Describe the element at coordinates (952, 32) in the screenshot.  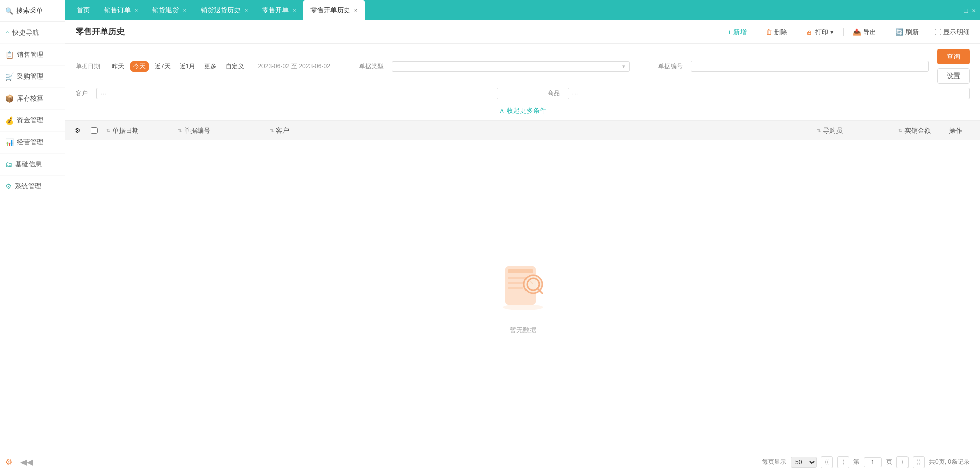
I see `show-detail-checkbox: 显示明细` at that location.